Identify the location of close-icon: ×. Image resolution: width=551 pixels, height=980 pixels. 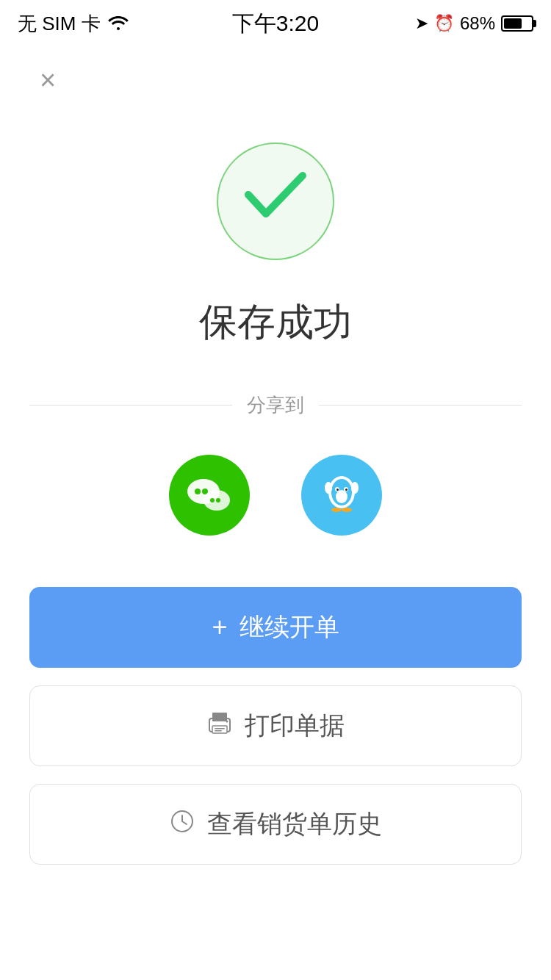
(48, 80).